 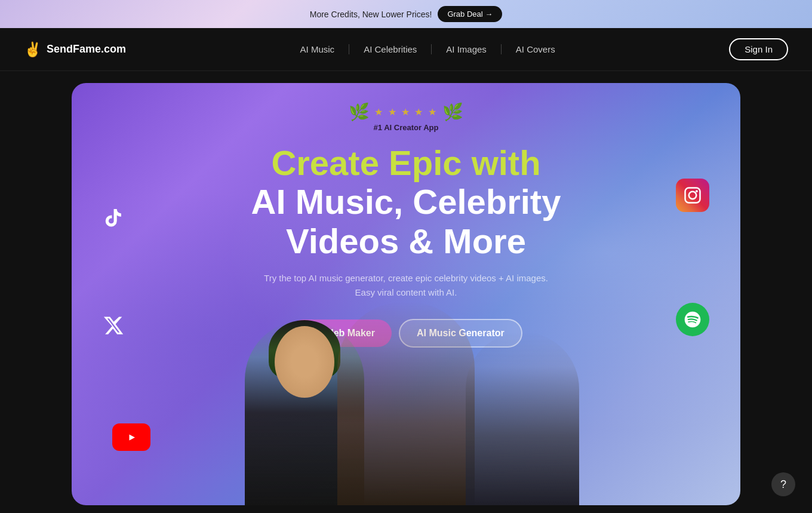 I want to click on badge-content: 🌿 ★ ★ ★ ★ ★ 🌿, so click(x=406, y=112).